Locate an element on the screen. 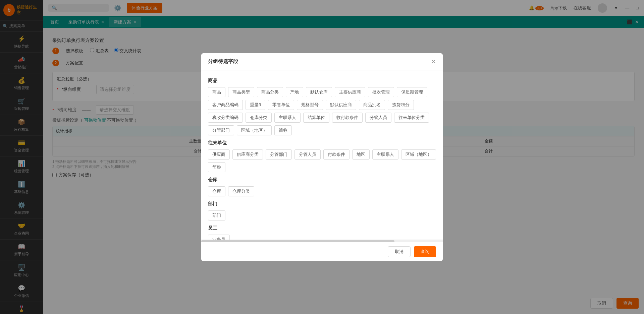 The width and height of the screenshot is (644, 314). field-tag-0-17: 主联系人 is located at coordinates (287, 118).